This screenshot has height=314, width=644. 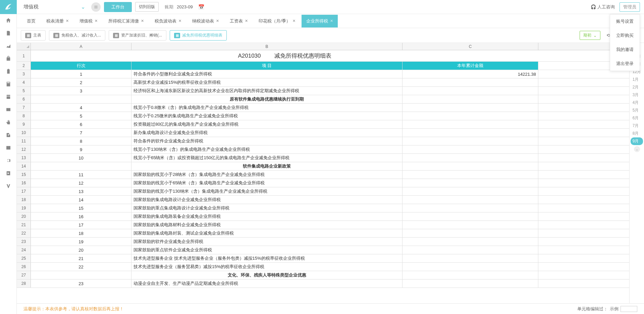 What do you see at coordinates (24, 242) in the screenshot?
I see `row-header: 23` at bounding box center [24, 242].